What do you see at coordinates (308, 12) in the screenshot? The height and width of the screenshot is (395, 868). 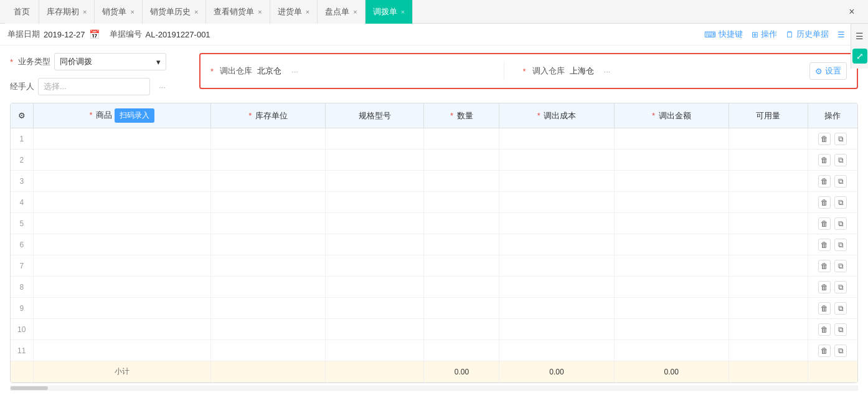 I see `close-purchase: ×` at bounding box center [308, 12].